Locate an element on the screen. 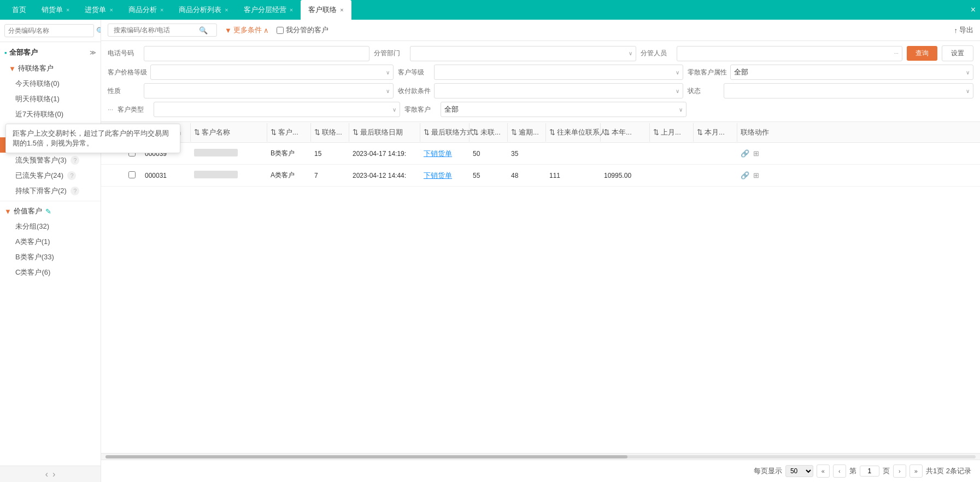 The width and height of the screenshot is (980, 482). close-sales-tab-icon: × is located at coordinates (68, 10).